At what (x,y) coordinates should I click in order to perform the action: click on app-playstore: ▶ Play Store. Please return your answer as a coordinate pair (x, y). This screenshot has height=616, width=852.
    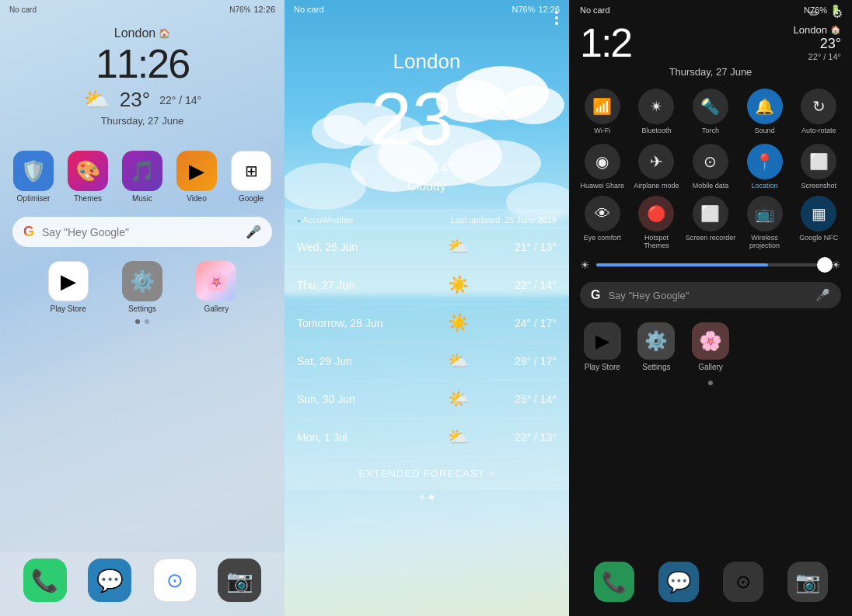
    Looking at the image, I should click on (68, 287).